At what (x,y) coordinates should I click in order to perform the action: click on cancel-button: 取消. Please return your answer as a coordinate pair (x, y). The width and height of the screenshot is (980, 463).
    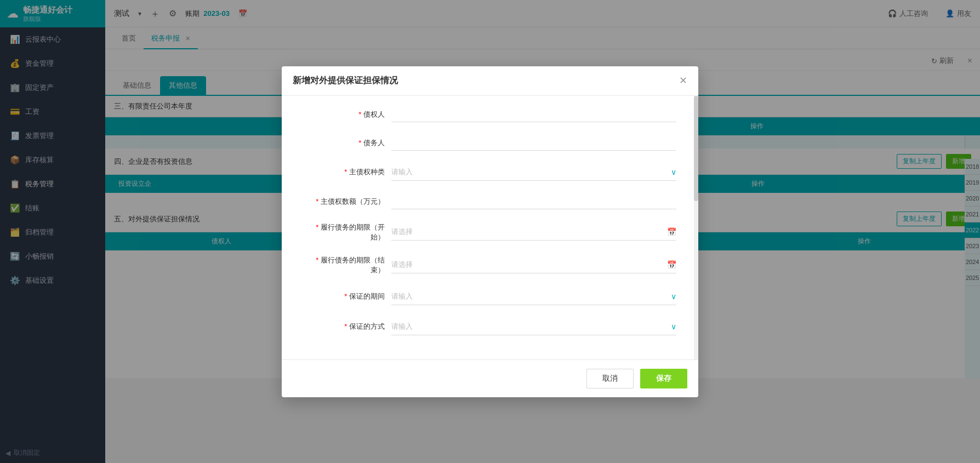
    Looking at the image, I should click on (610, 379).